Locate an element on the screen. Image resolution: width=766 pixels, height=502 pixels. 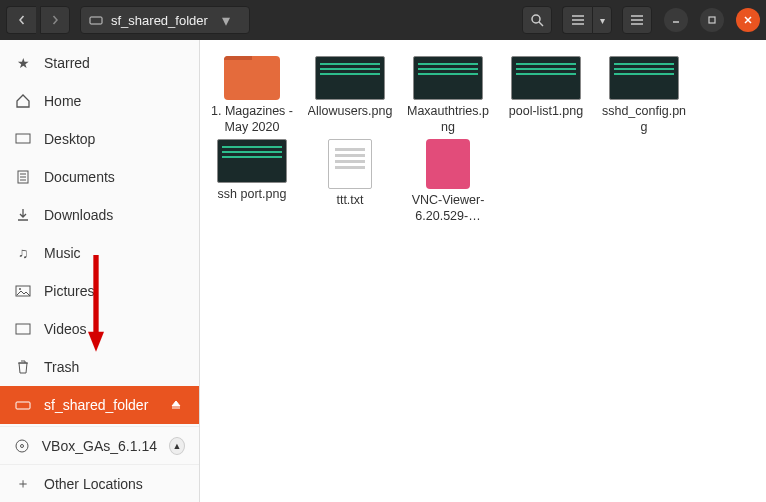
eject-button: ▲ is located at coordinates (177, 446).